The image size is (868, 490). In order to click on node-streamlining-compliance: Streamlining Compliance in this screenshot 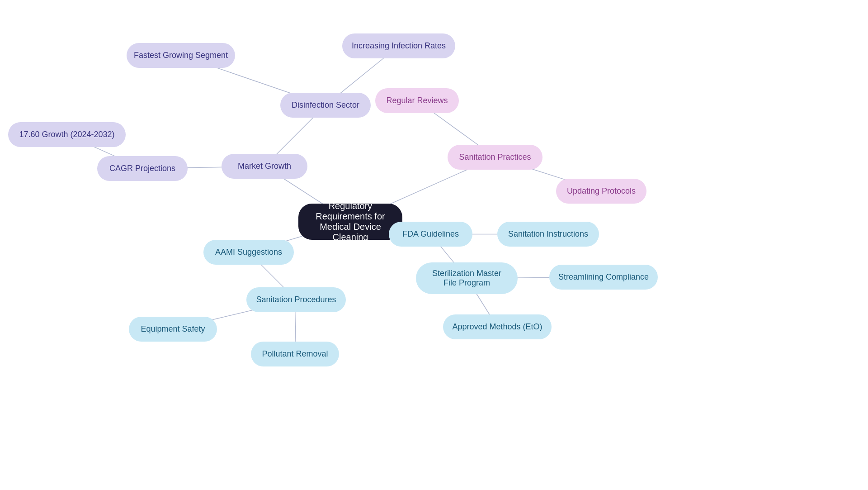, I will do `click(604, 277)`.